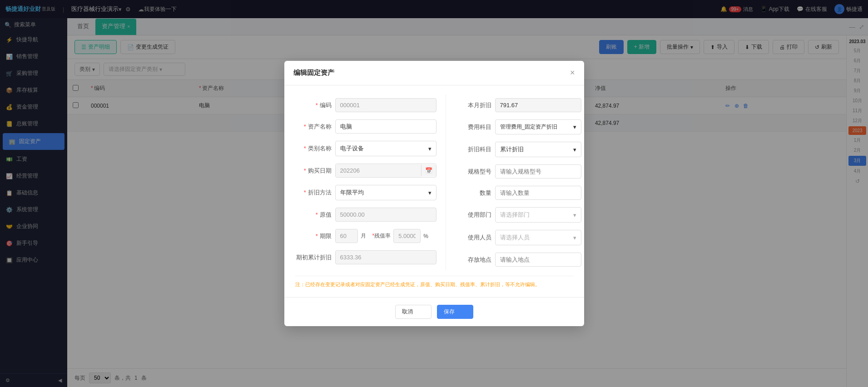 The width and height of the screenshot is (868, 387). Describe the element at coordinates (434, 183) in the screenshot. I see `form-grid: * 编码 * 资产名称` at that location.